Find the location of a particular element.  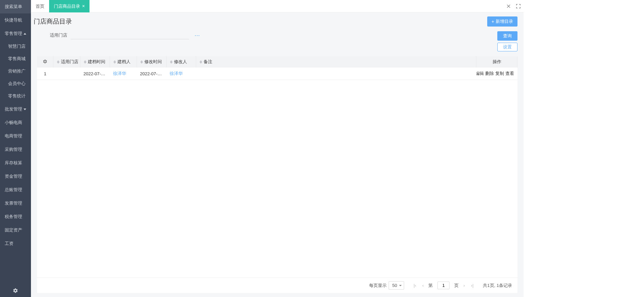

col-config is located at coordinates (45, 62).